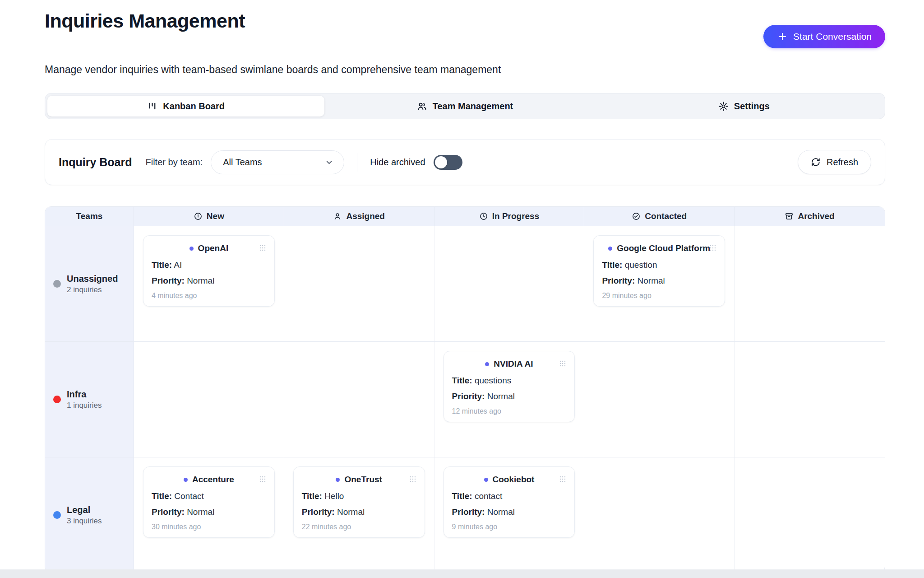 The height and width of the screenshot is (578, 924). I want to click on tabs: Kanban BoardTeam ManagementSettings, so click(465, 106).